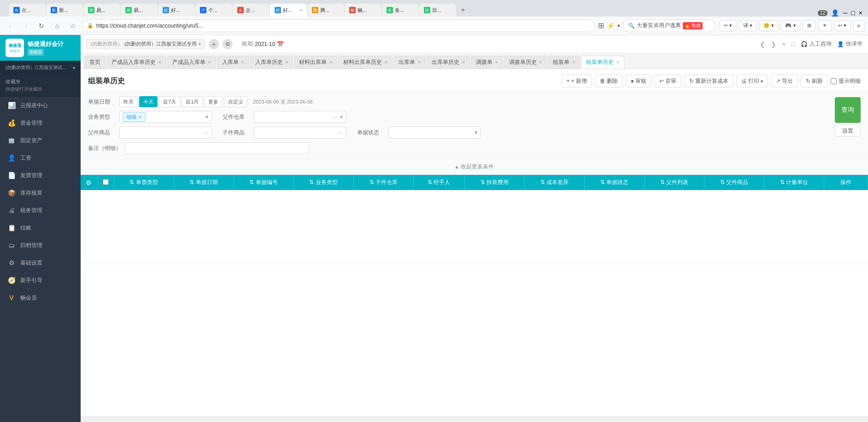 The image size is (868, 422). I want to click on bill-status-selector: ▾, so click(434, 133).